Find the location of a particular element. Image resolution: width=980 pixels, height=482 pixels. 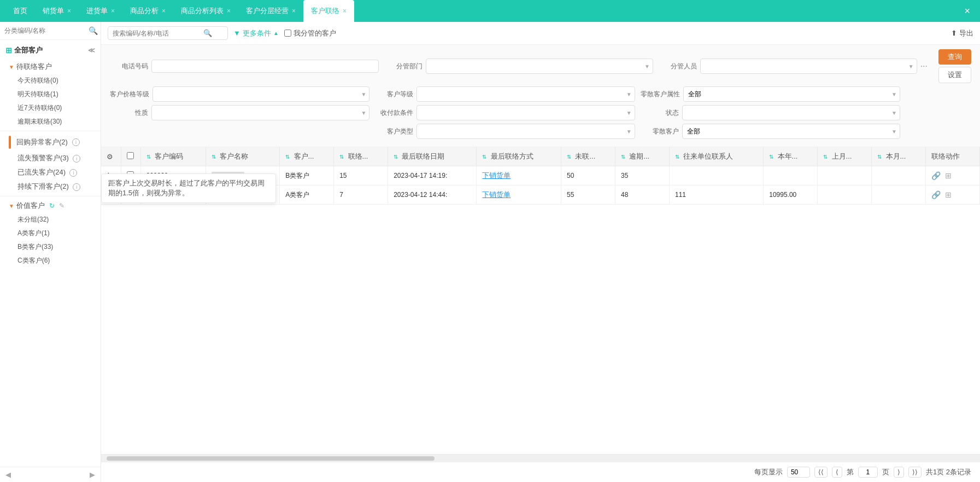

retail-customer-label: 零散客户 is located at coordinates (660, 131).